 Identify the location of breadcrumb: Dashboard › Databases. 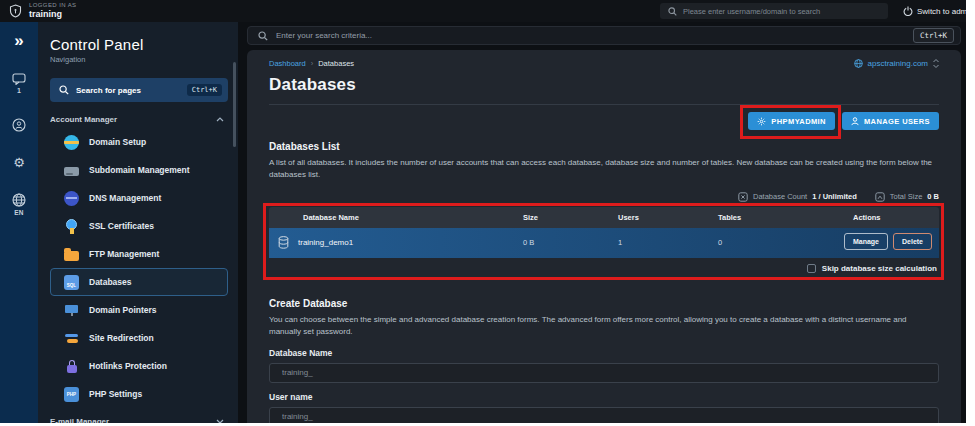
(312, 64).